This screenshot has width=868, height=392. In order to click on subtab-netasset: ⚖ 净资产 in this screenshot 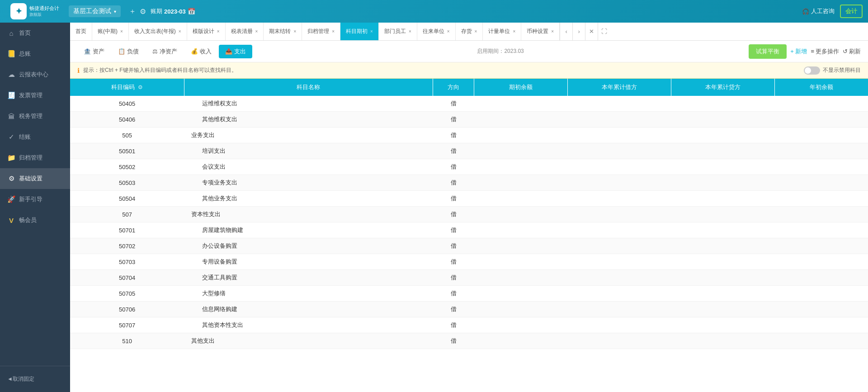, I will do `click(165, 52)`.